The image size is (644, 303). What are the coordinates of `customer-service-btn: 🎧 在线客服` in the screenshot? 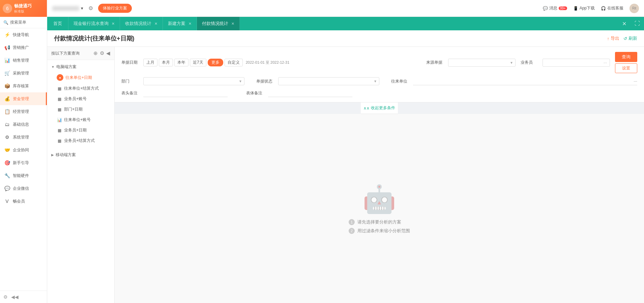 It's located at (612, 8).